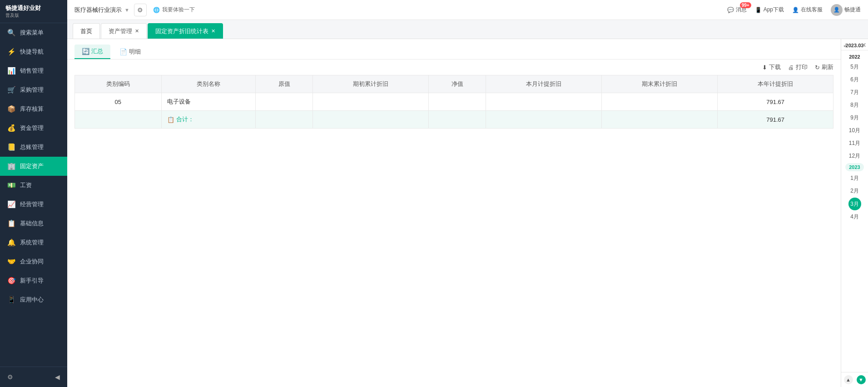 Image resolution: width=868 pixels, height=387 pixels. Describe the element at coordinates (855, 80) in the screenshot. I see `month-2022-06: 6月` at that location.